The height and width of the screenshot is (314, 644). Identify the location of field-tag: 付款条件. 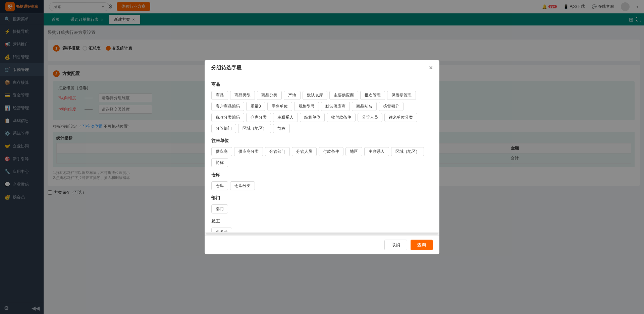
(331, 151).